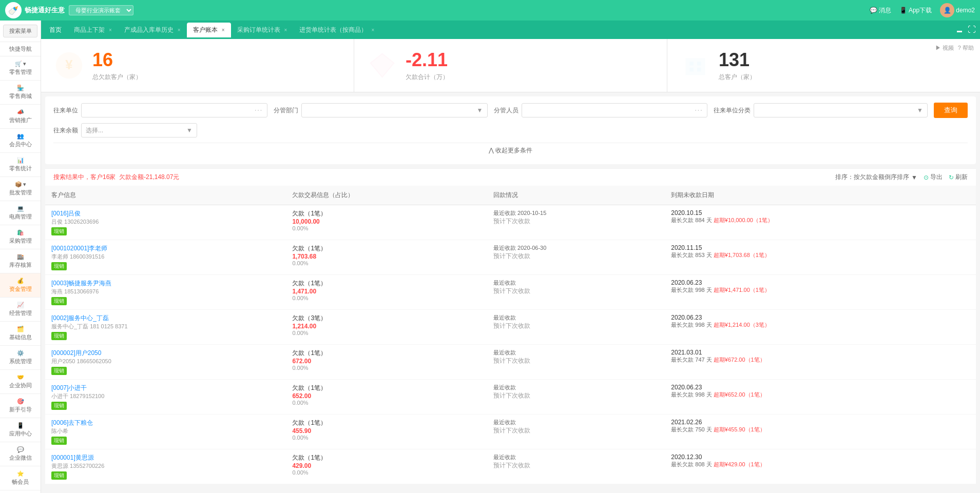  What do you see at coordinates (957, 10) in the screenshot?
I see `user-avatar-btn: 👤 demo2` at bounding box center [957, 10].